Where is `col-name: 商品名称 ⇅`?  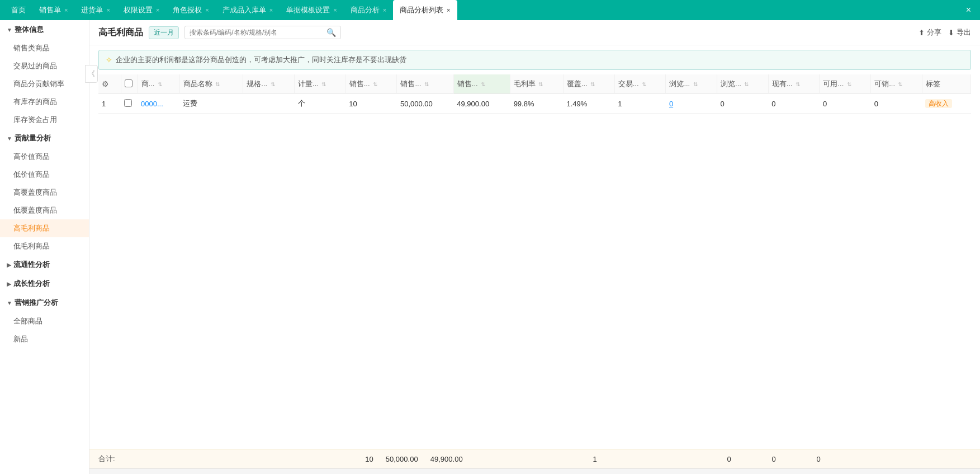
col-name: 商品名称 ⇅ is located at coordinates (211, 84).